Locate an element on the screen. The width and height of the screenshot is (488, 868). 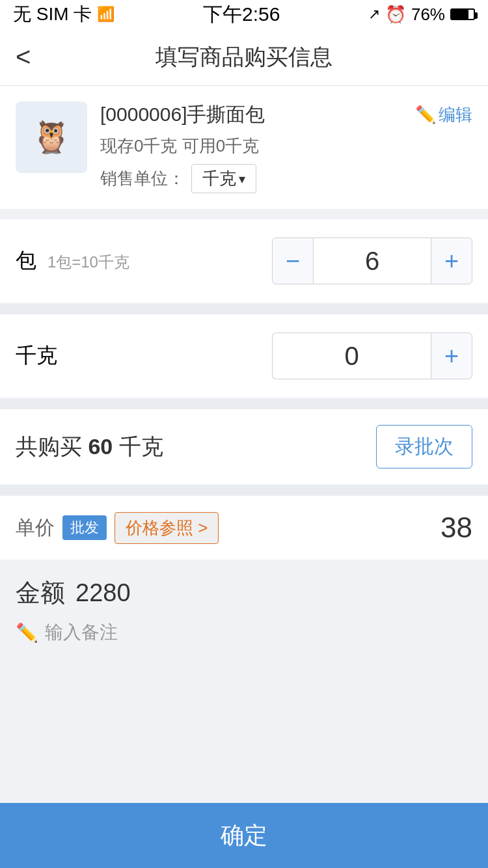
price-ref-button: 价格参照 > is located at coordinates (167, 528).